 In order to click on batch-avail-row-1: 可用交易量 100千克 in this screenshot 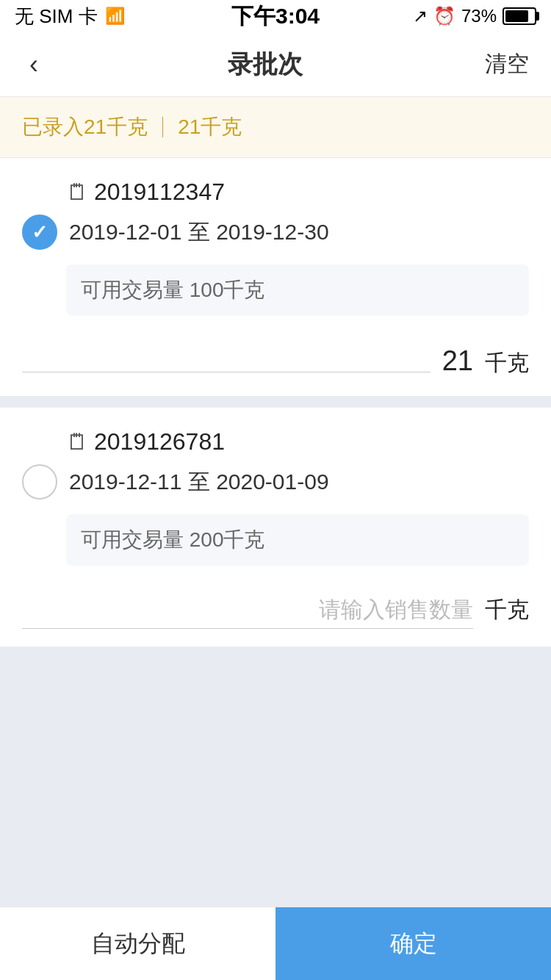, I will do `click(298, 290)`.